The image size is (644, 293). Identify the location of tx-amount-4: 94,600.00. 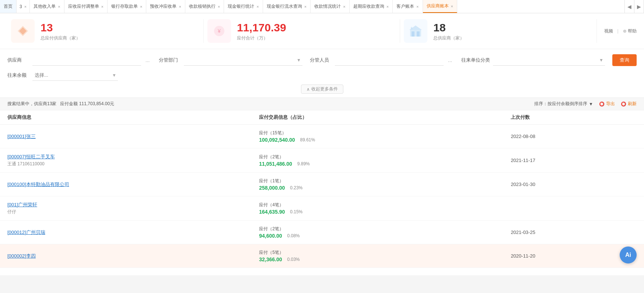
(270, 236).